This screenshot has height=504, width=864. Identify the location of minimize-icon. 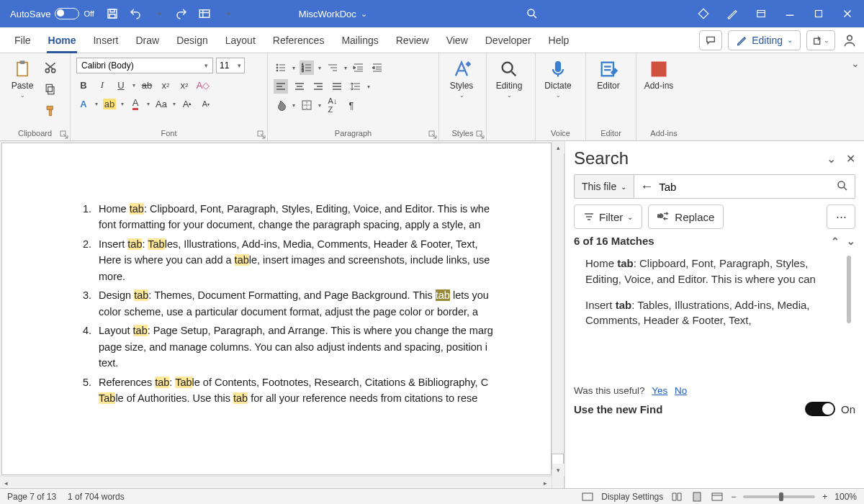
(790, 14).